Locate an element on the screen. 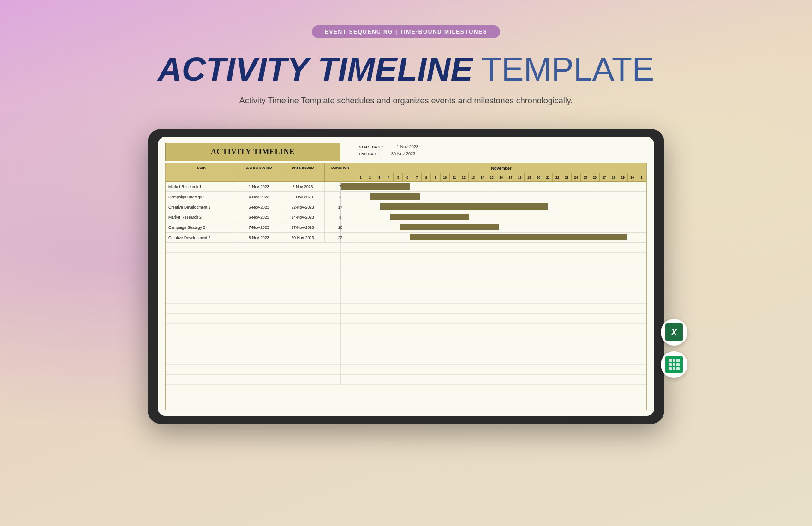 This screenshot has height=526, width=812. col-header: DURATION is located at coordinates (340, 173).